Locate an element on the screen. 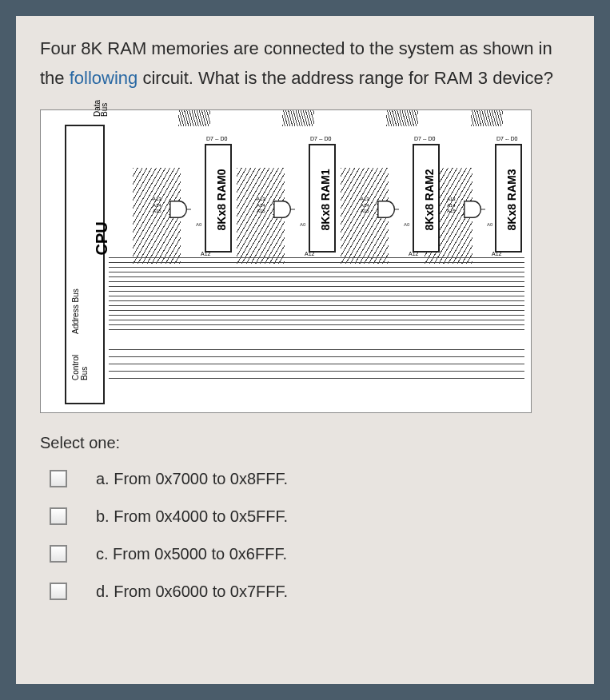 This screenshot has width=610, height=700. ram0-label: 8Kx8 RAM0 is located at coordinates (221, 200).